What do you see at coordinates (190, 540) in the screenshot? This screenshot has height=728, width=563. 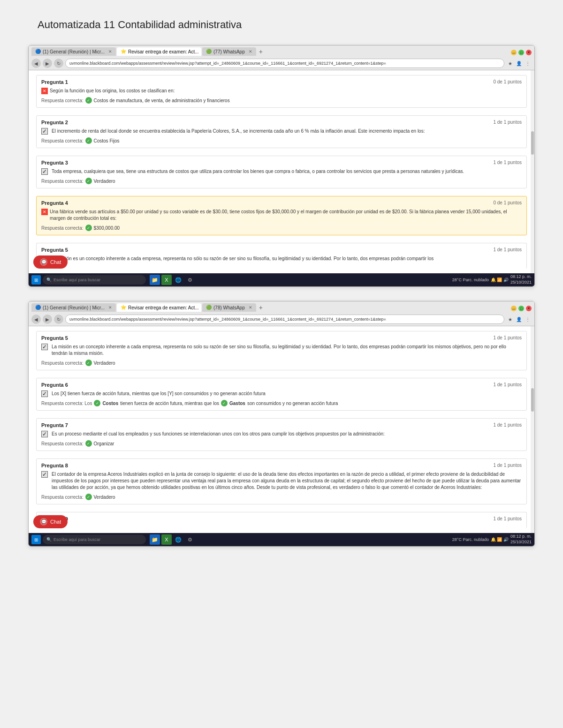 I see `taskbar-app-gear-2: ⚙` at bounding box center [190, 540].